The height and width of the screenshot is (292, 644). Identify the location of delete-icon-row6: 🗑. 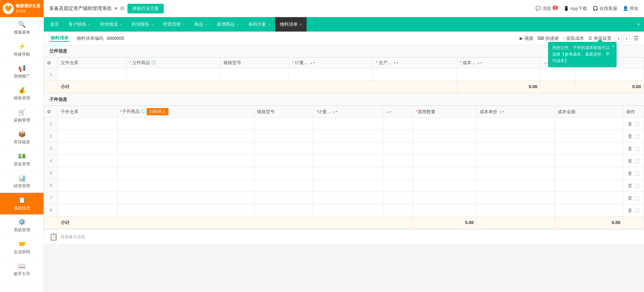
(630, 185).